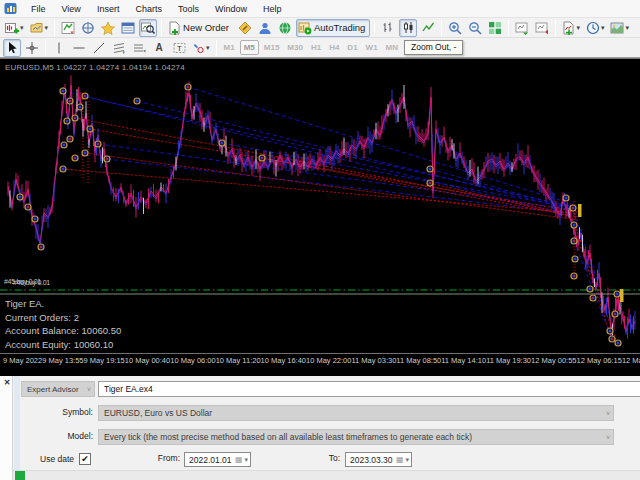  I want to click on timeframe-m5: M5, so click(250, 48).